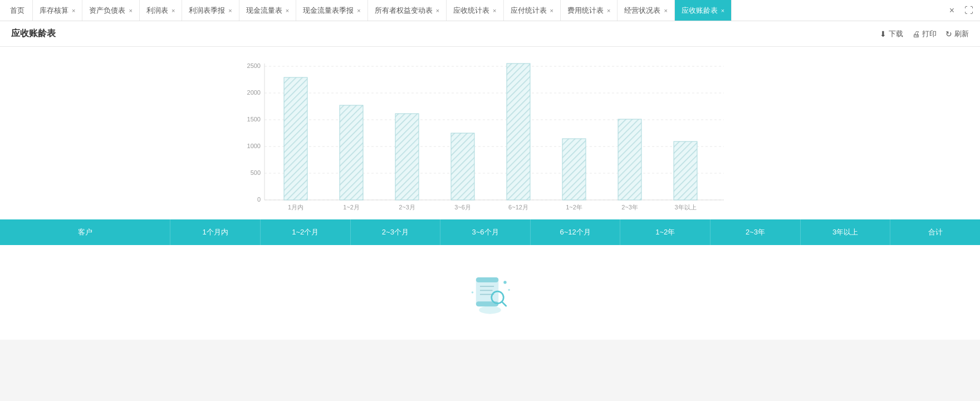 The height and width of the screenshot is (401, 980). What do you see at coordinates (490, 292) in the screenshot?
I see `empty-icon` at bounding box center [490, 292].